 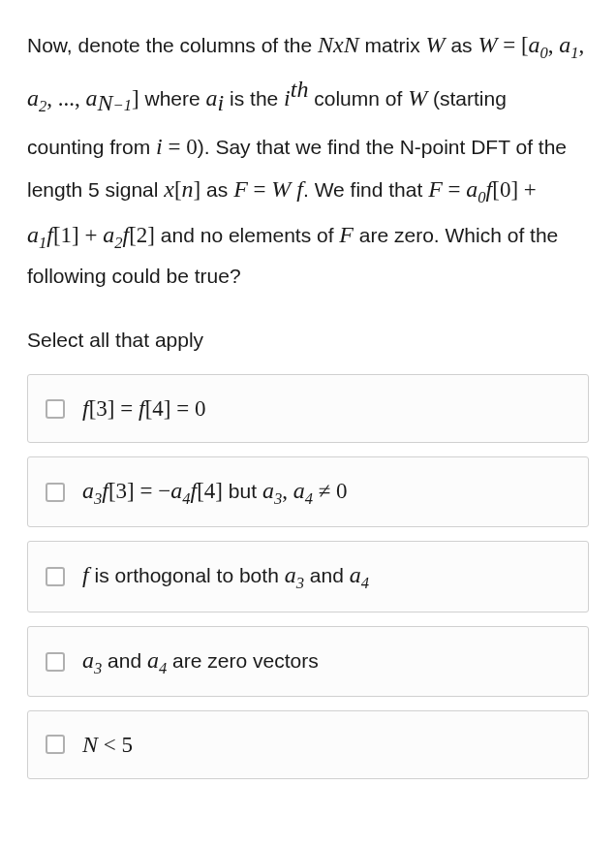 I want to click on option-4-label: a3 and a4 are zero vectors, so click(x=200, y=661).